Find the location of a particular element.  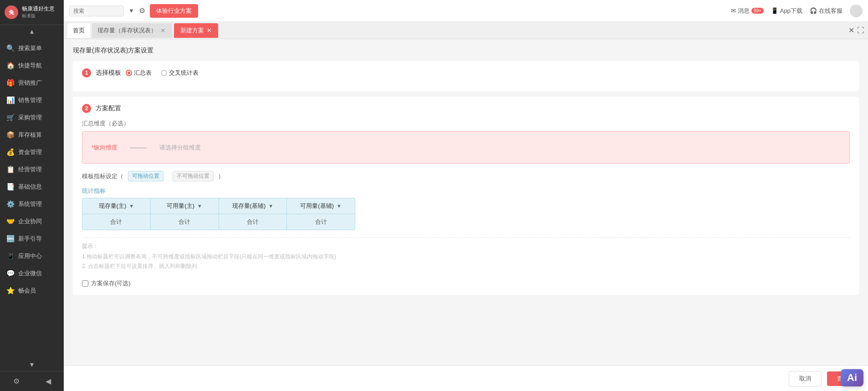

close-new-plan-tab-icon: ✕ is located at coordinates (209, 30).